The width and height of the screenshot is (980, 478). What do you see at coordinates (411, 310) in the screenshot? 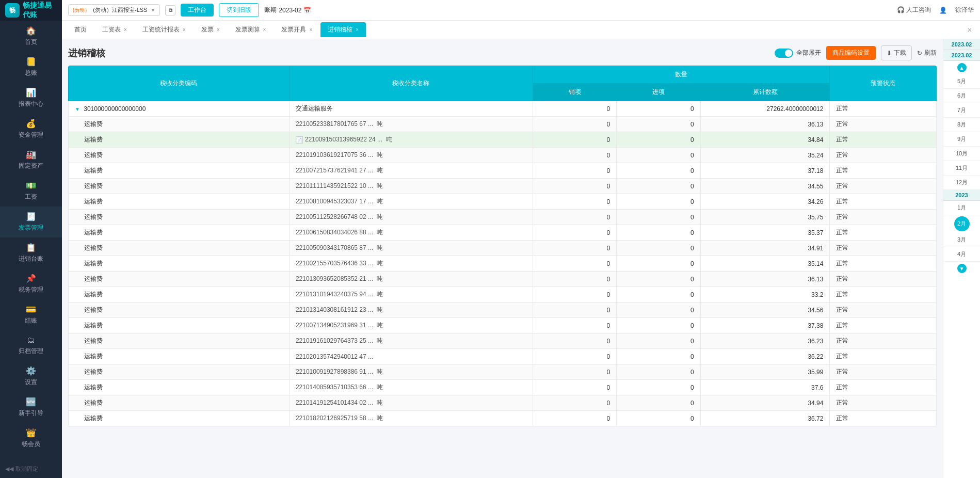
I see `invoice-no-cell: 221013140308161912 23 ... 吨` at bounding box center [411, 310].